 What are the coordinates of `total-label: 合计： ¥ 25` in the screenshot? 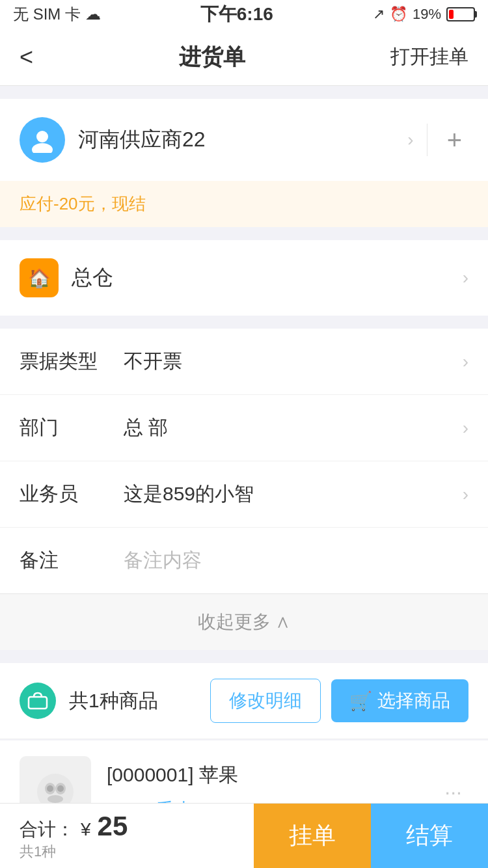 It's located at (127, 826).